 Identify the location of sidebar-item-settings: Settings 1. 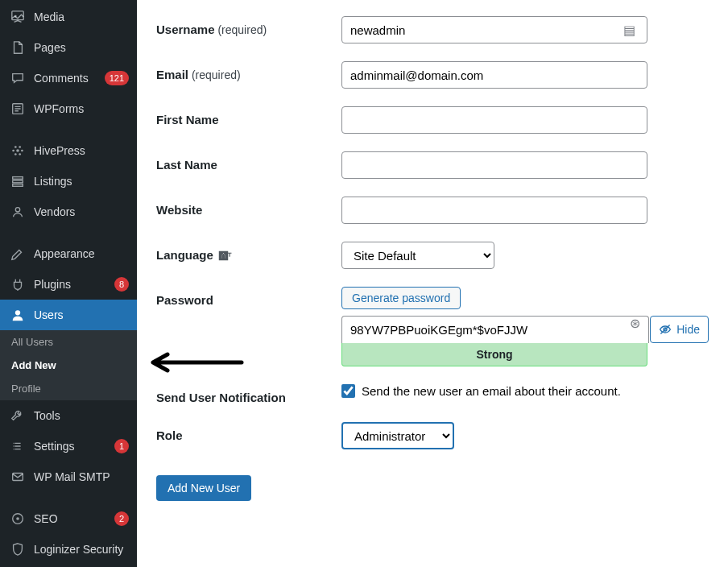
(68, 446).